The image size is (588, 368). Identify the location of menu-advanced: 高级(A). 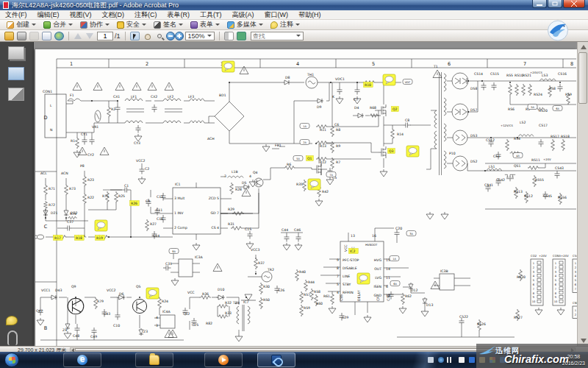
(243, 15).